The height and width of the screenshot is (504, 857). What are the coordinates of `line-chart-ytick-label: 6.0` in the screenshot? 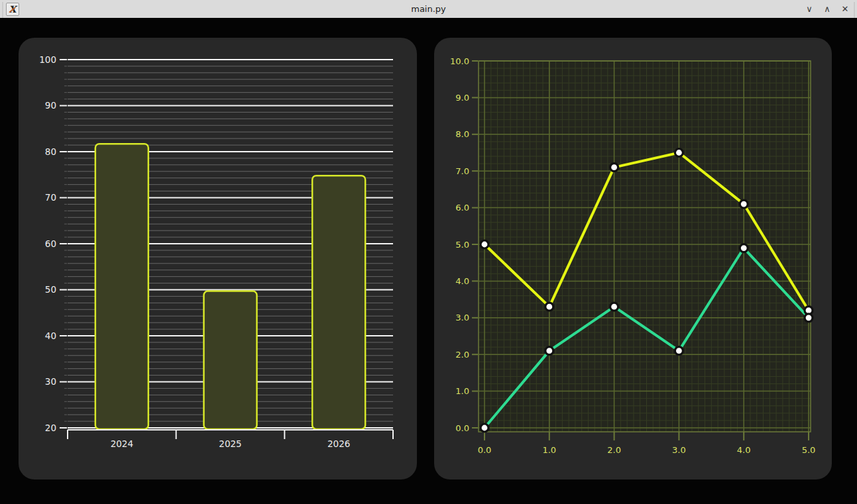 It's located at (463, 208).